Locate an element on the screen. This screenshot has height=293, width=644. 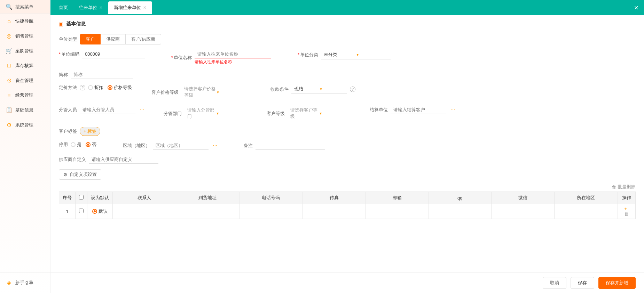
fax-input is located at coordinates (334, 211).